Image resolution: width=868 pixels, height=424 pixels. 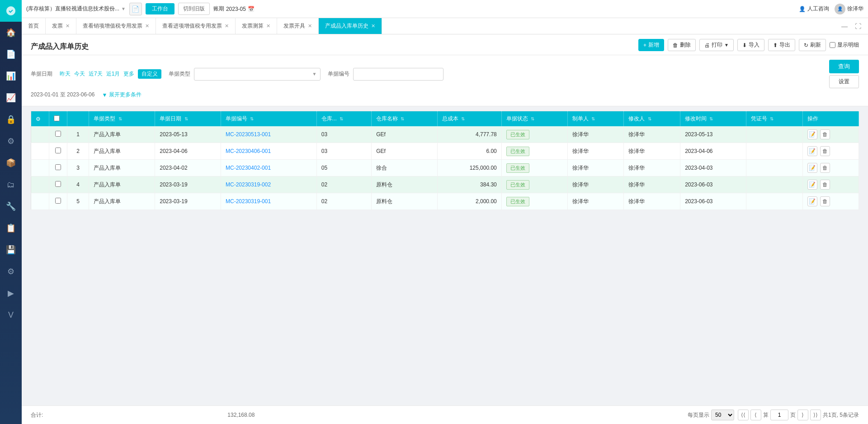 I want to click on tab-minimize-button: —, so click(x=844, y=26).